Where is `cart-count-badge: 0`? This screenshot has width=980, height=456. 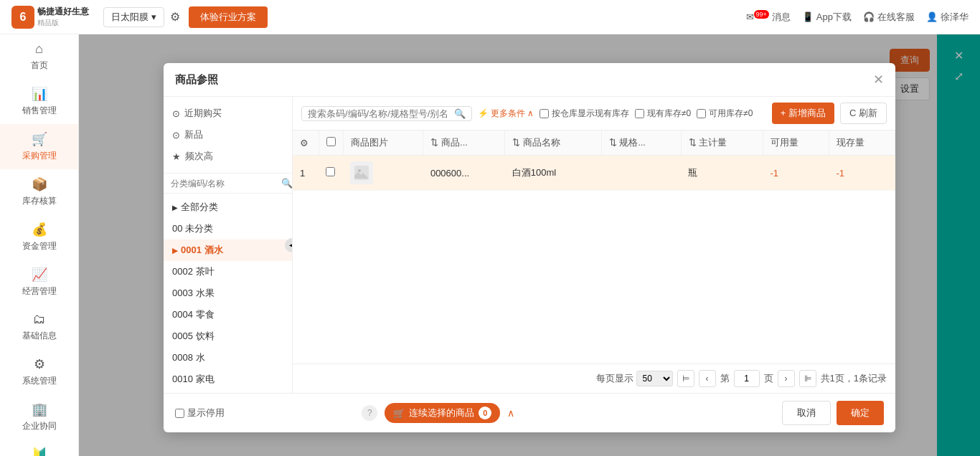 cart-count-badge: 0 is located at coordinates (485, 413).